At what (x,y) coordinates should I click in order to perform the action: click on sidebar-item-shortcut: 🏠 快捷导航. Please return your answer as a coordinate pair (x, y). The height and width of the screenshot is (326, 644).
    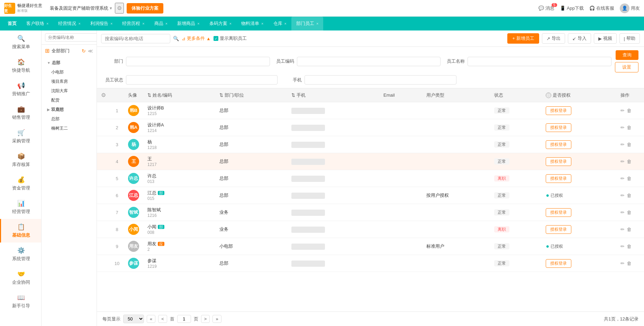
    Looking at the image, I should click on (21, 66).